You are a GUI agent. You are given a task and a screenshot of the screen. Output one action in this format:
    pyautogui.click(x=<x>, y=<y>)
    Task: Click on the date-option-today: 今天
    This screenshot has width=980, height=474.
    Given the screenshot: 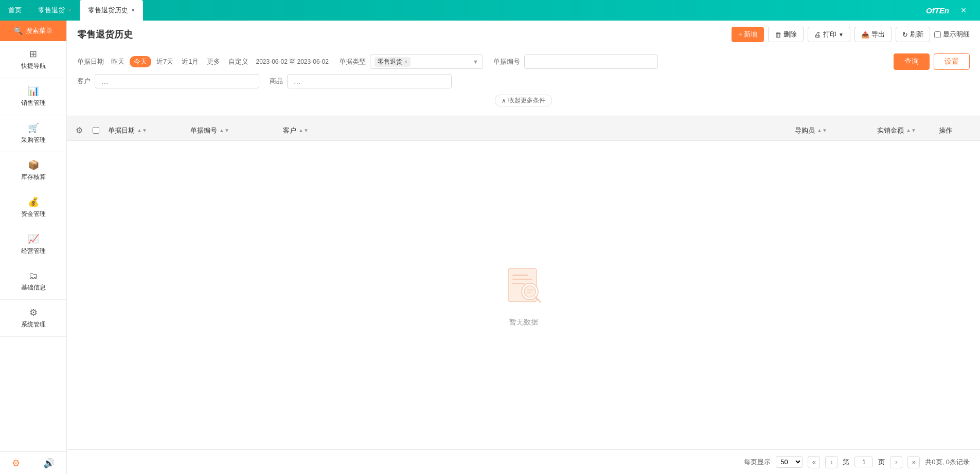 What is the action you would take?
    pyautogui.click(x=140, y=62)
    